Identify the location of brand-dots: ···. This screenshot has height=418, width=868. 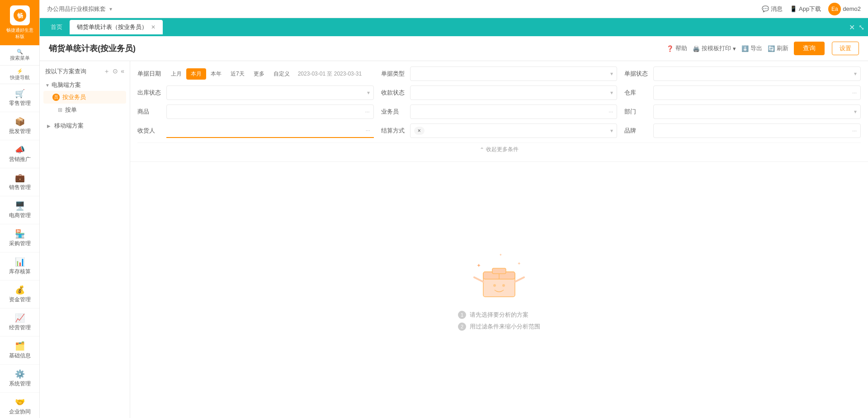
(854, 131).